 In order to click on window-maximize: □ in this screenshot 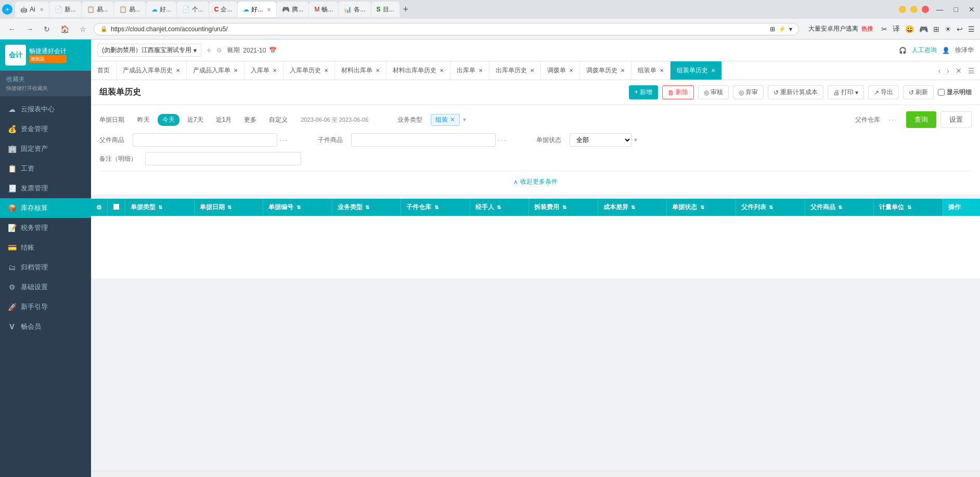, I will do `click(956, 9)`.